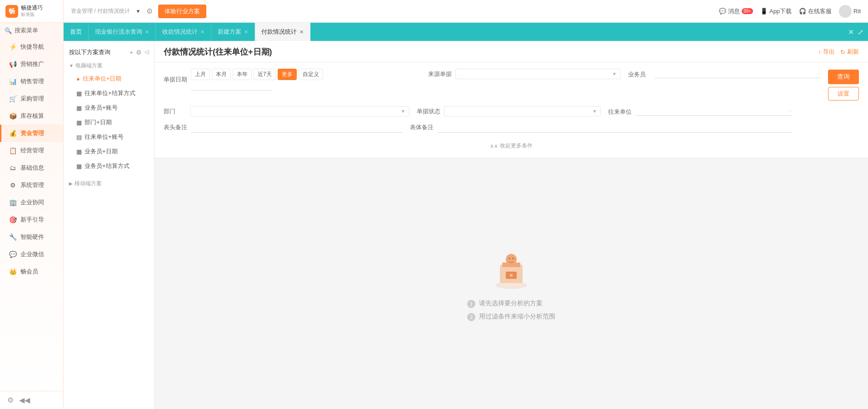  I want to click on topbar-gear-icon: ⚙, so click(150, 11).